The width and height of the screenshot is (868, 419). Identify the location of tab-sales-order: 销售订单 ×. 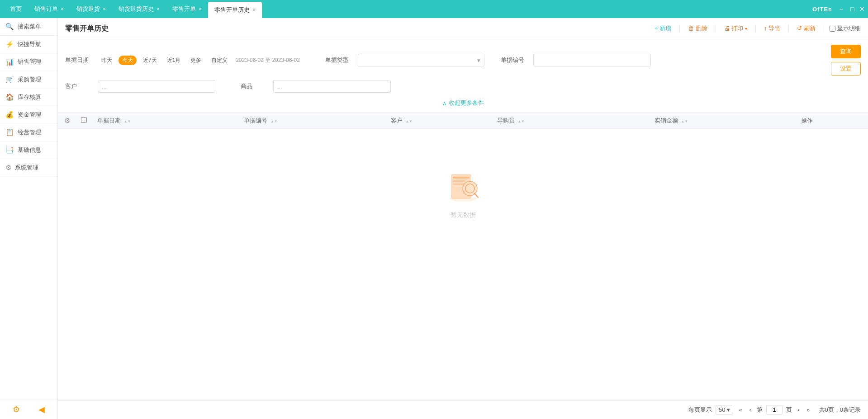
(49, 9).